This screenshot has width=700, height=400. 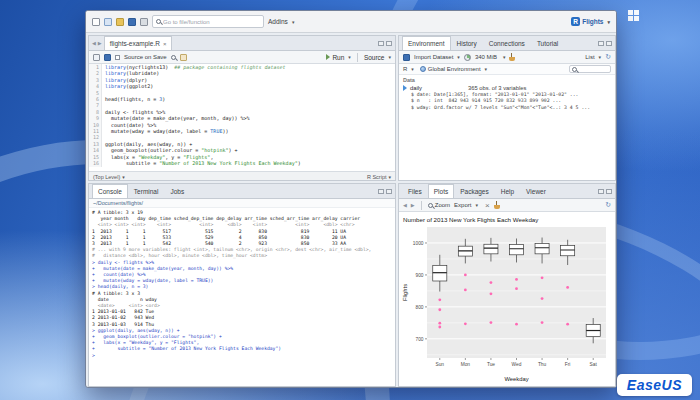 I want to click on svg-text: Thu, so click(x=542, y=364).